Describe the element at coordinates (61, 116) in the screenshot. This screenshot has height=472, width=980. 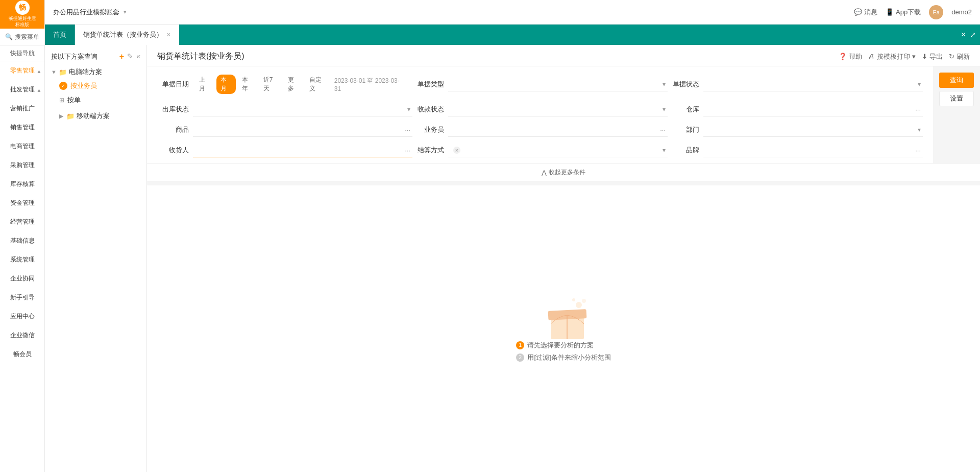
I see `mobile-group-toggle-icon: ▶` at that location.